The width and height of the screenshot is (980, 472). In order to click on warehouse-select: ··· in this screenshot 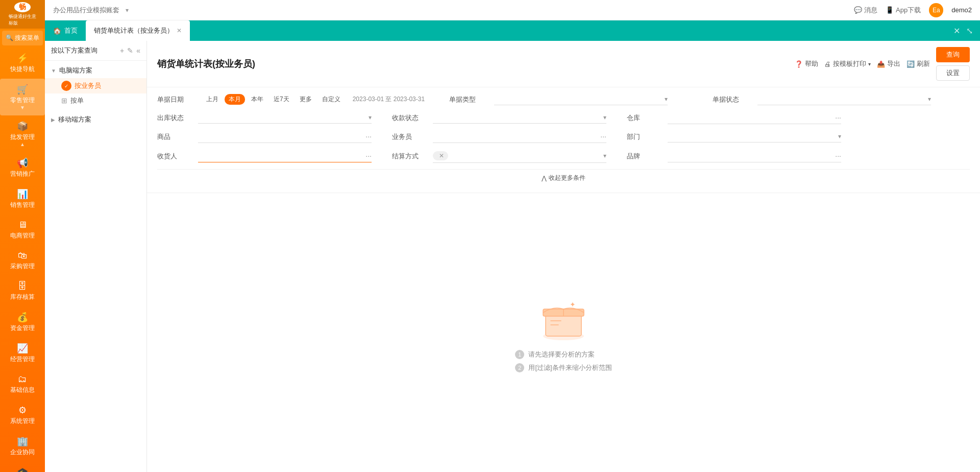, I will do `click(754, 117)`.